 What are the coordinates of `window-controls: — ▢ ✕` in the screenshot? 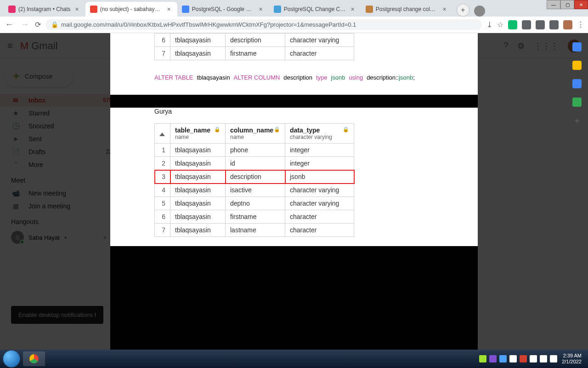 It's located at (567, 5).